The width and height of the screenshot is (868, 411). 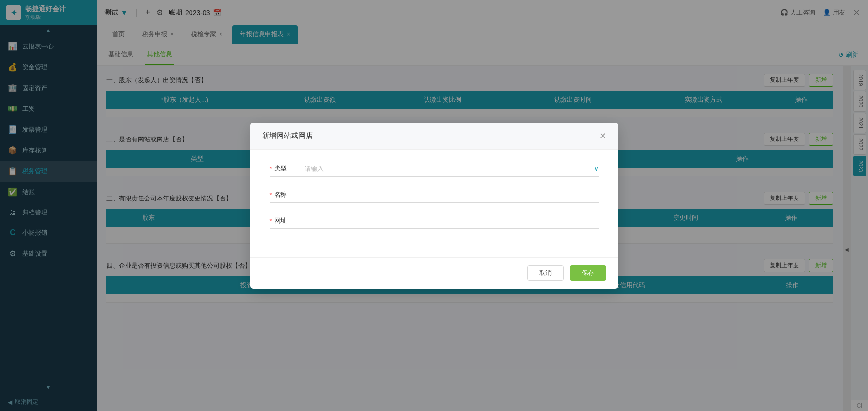 I want to click on save-button: 保存, so click(x=588, y=273).